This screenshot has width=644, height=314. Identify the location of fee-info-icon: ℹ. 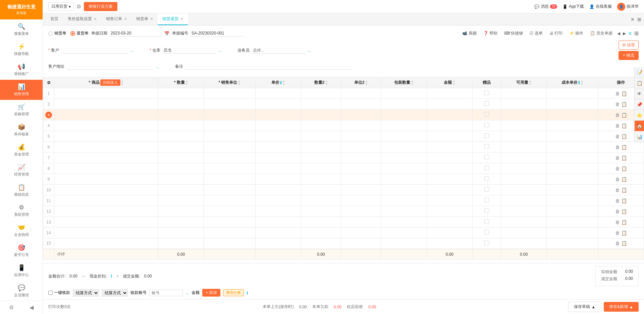
(248, 293).